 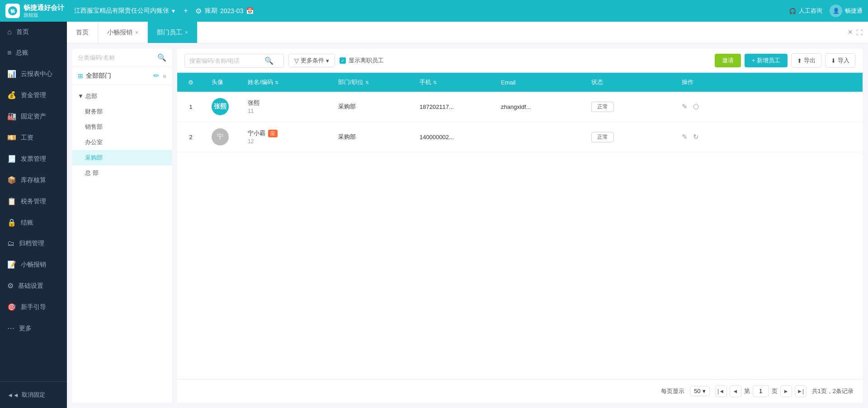 What do you see at coordinates (769, 82) in the screenshot?
I see `col-actions: 操作` at bounding box center [769, 82].